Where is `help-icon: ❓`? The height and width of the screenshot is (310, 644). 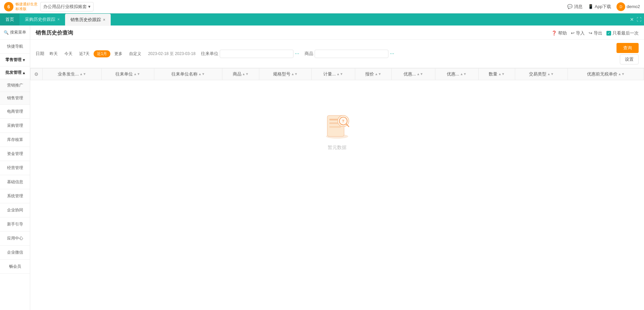
help-icon: ❓ is located at coordinates (554, 33).